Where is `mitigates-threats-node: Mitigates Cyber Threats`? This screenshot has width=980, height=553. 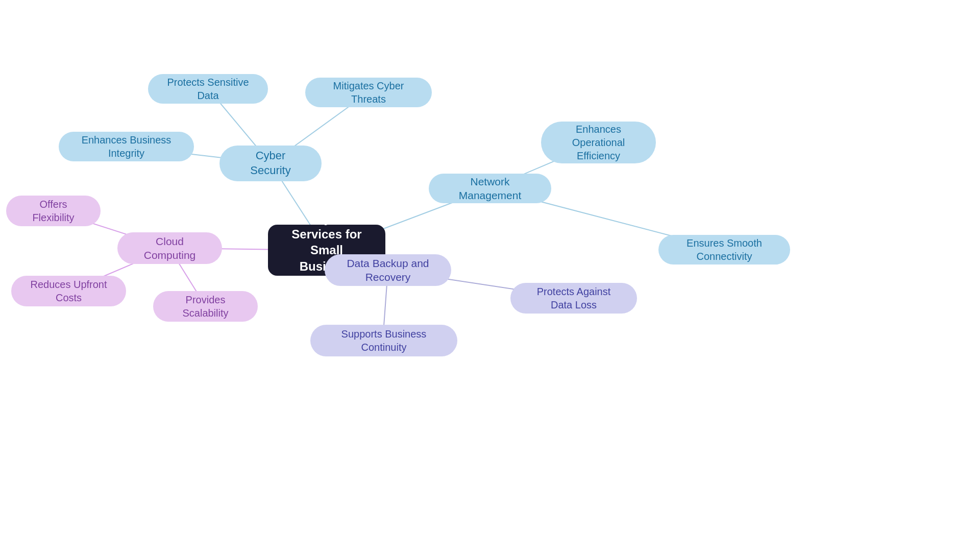 mitigates-threats-node: Mitigates Cyber Threats is located at coordinates (369, 92).